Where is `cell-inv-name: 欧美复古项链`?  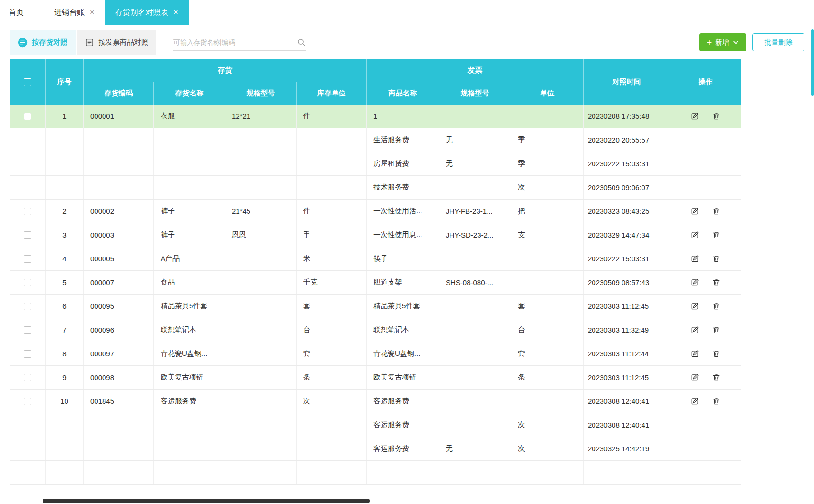
cell-inv-name: 欧美复古项链 is located at coordinates (190, 377).